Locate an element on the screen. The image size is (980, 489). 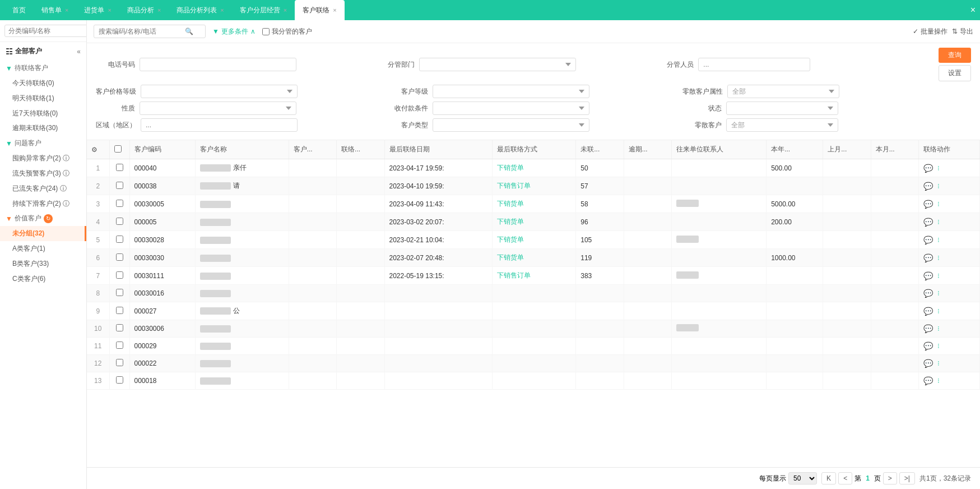
batch-ops-btn: ✓ 批量操作 is located at coordinates (930, 31).